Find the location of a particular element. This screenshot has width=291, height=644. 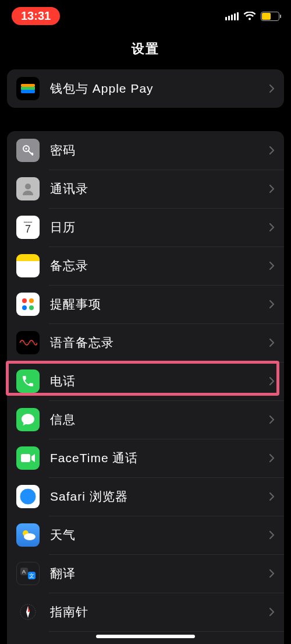

battery-icon is located at coordinates (270, 16).